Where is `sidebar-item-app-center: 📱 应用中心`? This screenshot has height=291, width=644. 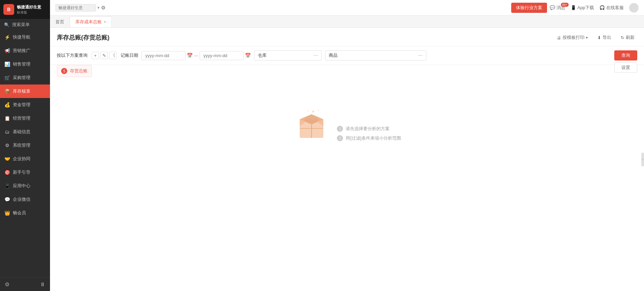 sidebar-item-app-center: 📱 应用中心 is located at coordinates (25, 186).